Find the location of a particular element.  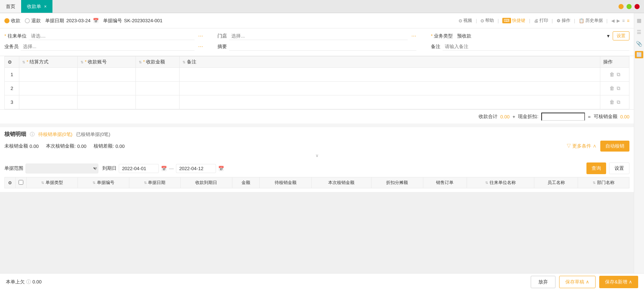

delete-icon-3: 🗑 is located at coordinates (612, 102).